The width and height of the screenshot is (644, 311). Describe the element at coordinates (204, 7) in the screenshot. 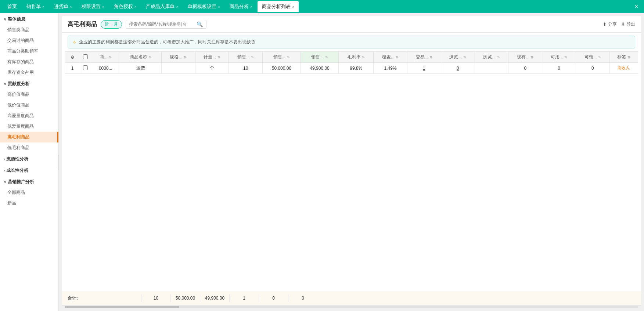

I see `nav-template: 单据模板设置 ×` at that location.